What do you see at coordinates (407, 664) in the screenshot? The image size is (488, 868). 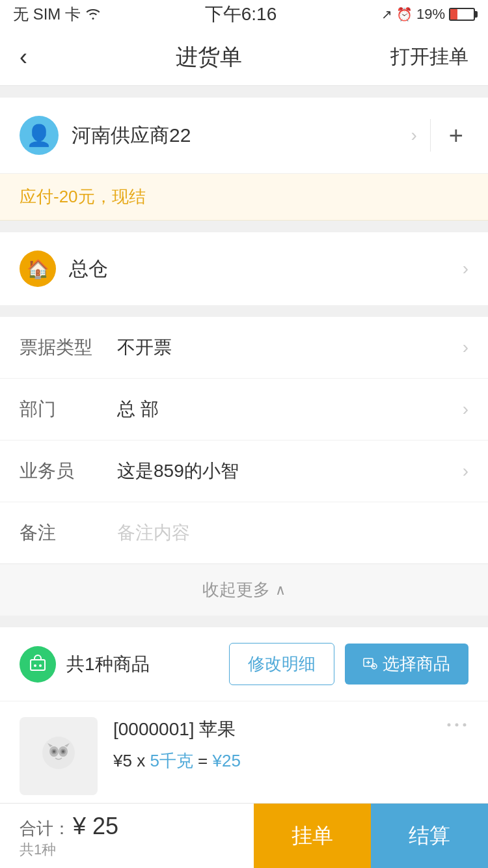 I see `select-product-button: 选择商品` at bounding box center [407, 664].